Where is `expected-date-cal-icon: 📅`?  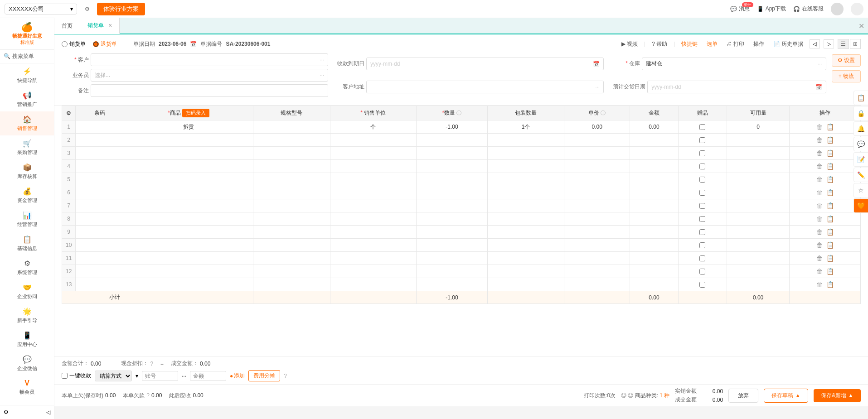 expected-date-cal-icon: 📅 is located at coordinates (819, 87).